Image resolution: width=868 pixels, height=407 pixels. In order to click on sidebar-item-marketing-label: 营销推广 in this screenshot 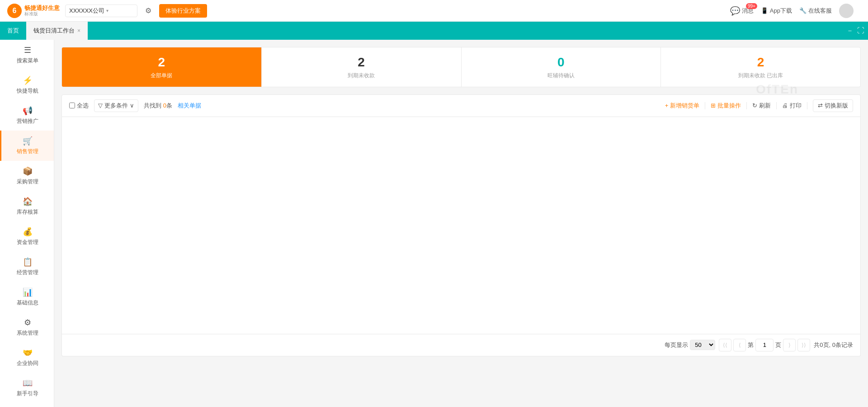, I will do `click(28, 121)`.